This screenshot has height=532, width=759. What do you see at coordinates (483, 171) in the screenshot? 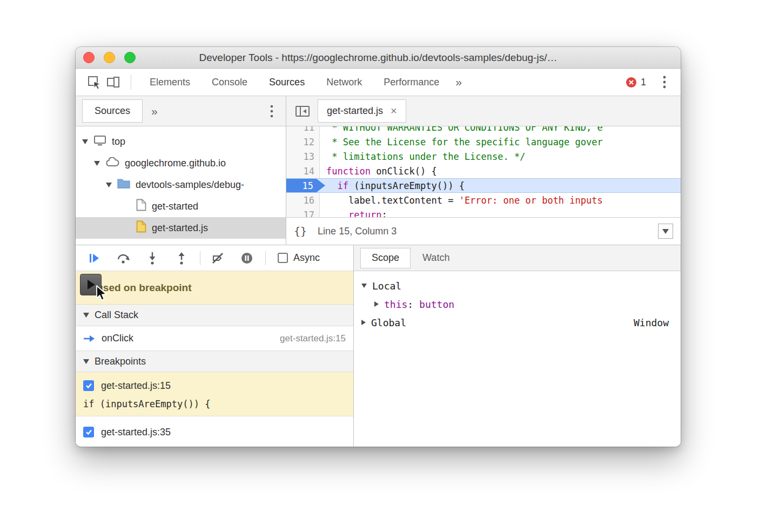
I see `code-line: 14 function onClick() {` at bounding box center [483, 171].